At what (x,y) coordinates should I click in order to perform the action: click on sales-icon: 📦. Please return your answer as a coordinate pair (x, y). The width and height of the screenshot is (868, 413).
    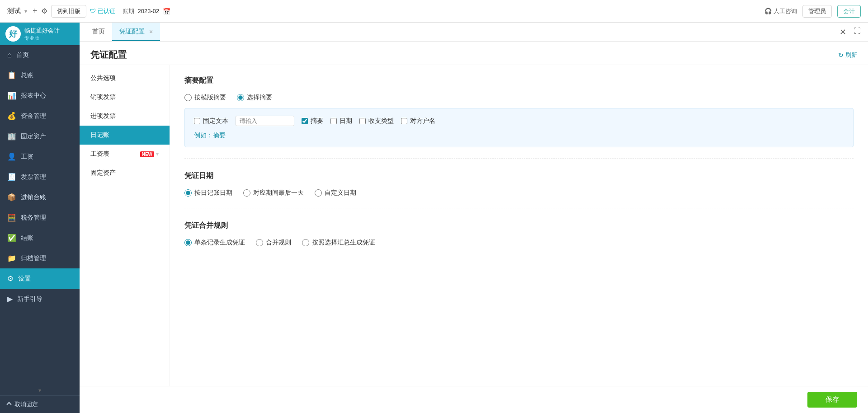
    Looking at the image, I should click on (12, 197).